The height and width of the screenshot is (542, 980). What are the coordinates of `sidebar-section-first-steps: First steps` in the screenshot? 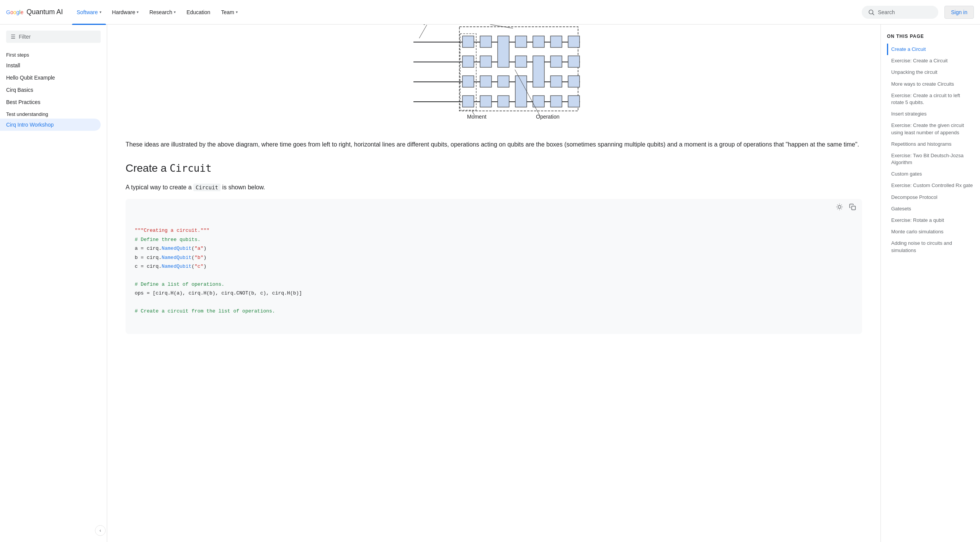 It's located at (54, 54).